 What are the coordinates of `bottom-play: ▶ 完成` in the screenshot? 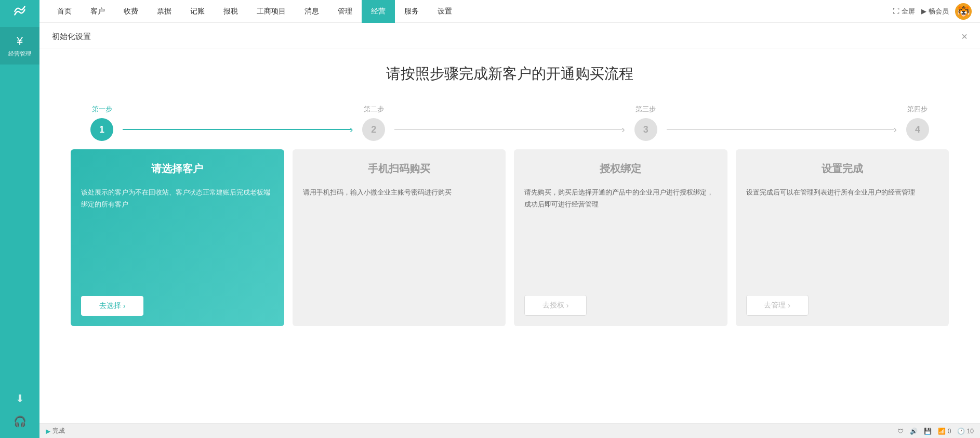 It's located at (55, 431).